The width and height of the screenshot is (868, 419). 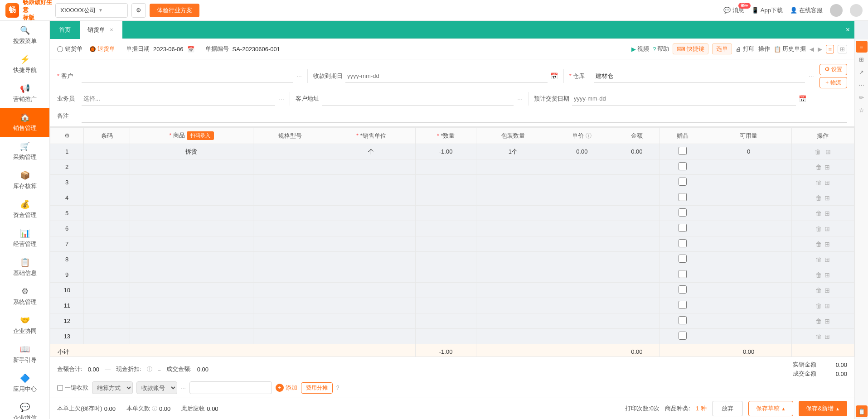 What do you see at coordinates (281, 99) in the screenshot?
I see `salesman-dots: ···` at bounding box center [281, 99].